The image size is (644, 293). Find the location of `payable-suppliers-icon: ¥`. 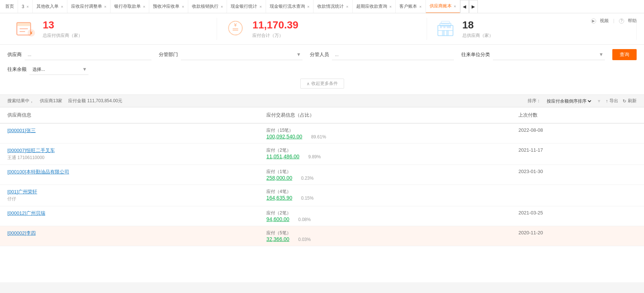

payable-suppliers-icon: ¥ is located at coordinates (26, 29).